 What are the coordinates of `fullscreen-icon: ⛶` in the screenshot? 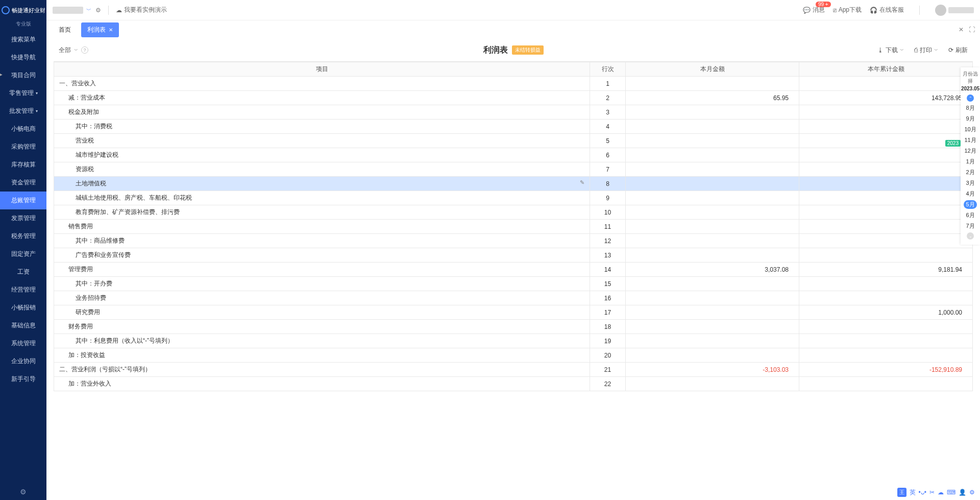 It's located at (972, 30).